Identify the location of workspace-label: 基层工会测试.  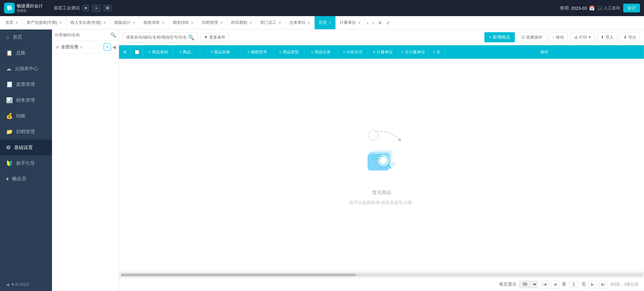
(67, 8).